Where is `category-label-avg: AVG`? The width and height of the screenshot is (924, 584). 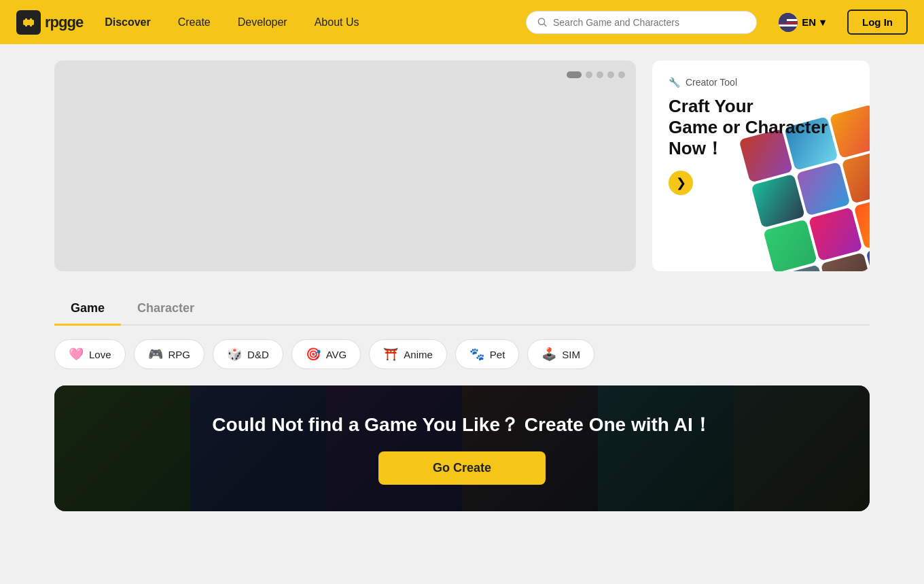
category-label-avg: AVG is located at coordinates (337, 355).